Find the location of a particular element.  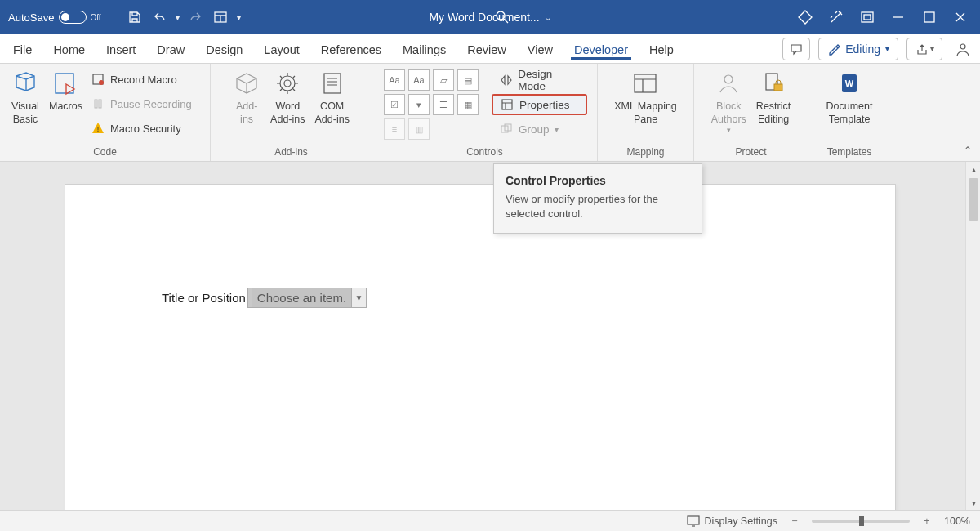

zoom-in-button: + is located at coordinates (927, 521).